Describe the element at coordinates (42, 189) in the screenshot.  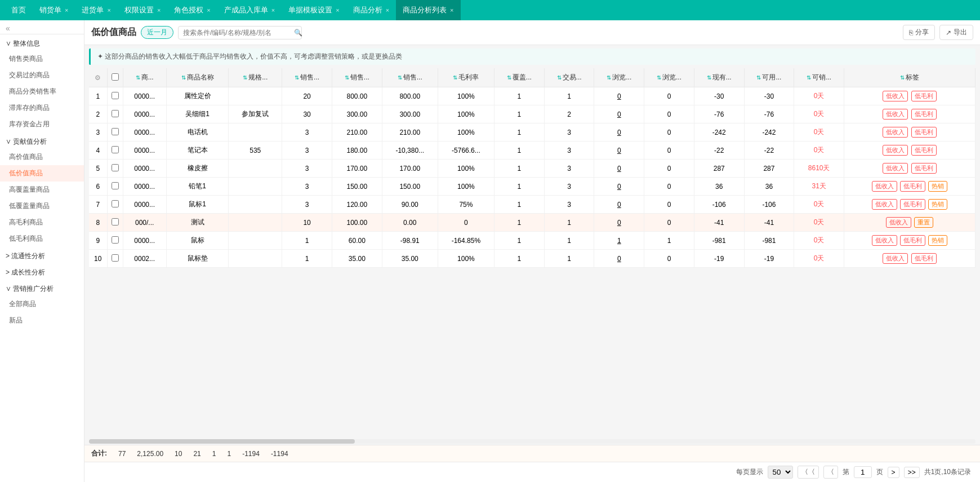
I see `sidebar-item-high-coverage: 高覆盖量商品` at that location.